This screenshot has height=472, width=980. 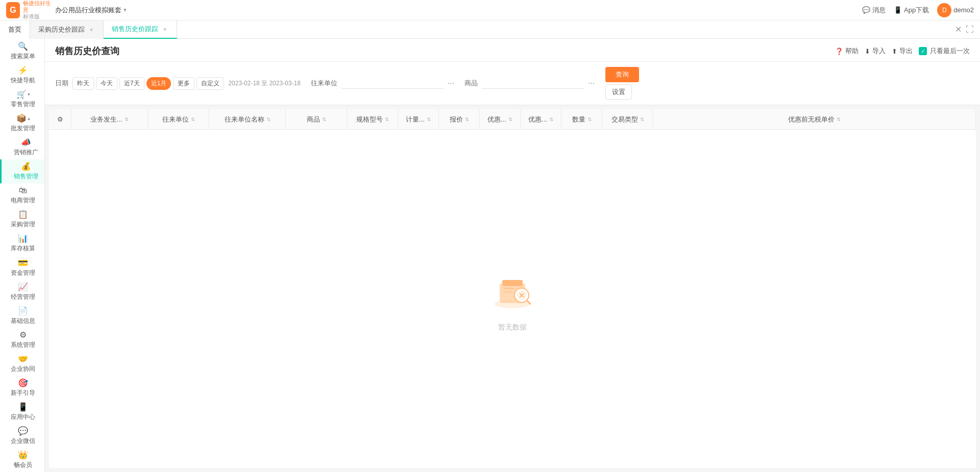 I want to click on th-settings: ⚙, so click(x=60, y=120).